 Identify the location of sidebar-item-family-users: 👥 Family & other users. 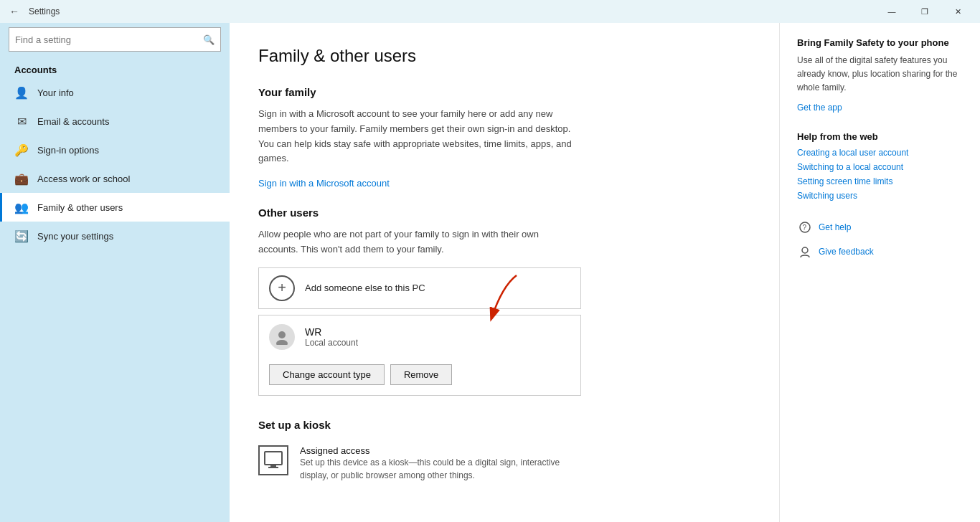
(115, 207).